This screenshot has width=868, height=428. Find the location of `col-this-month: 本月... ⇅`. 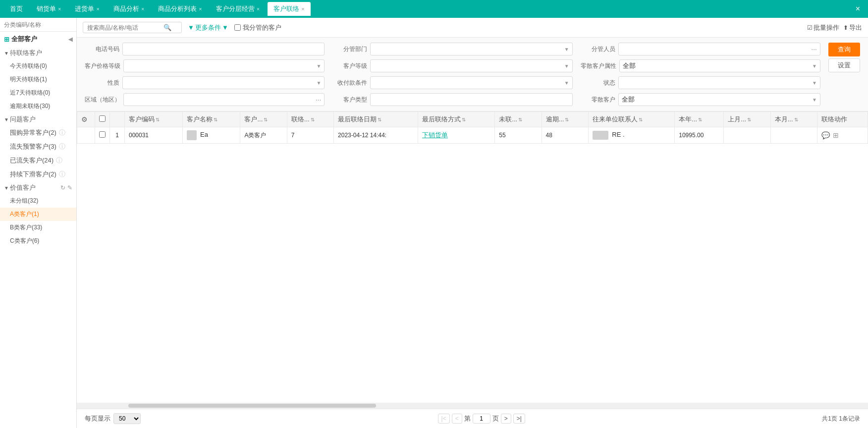

col-this-month: 本月... ⇅ is located at coordinates (794, 120).